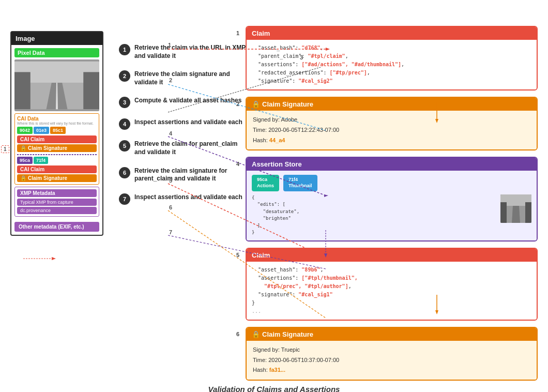 Image resolution: width=548 pixels, height=392 pixels. I want to click on cai-claim-bar-1: CAI Claim, so click(57, 140).